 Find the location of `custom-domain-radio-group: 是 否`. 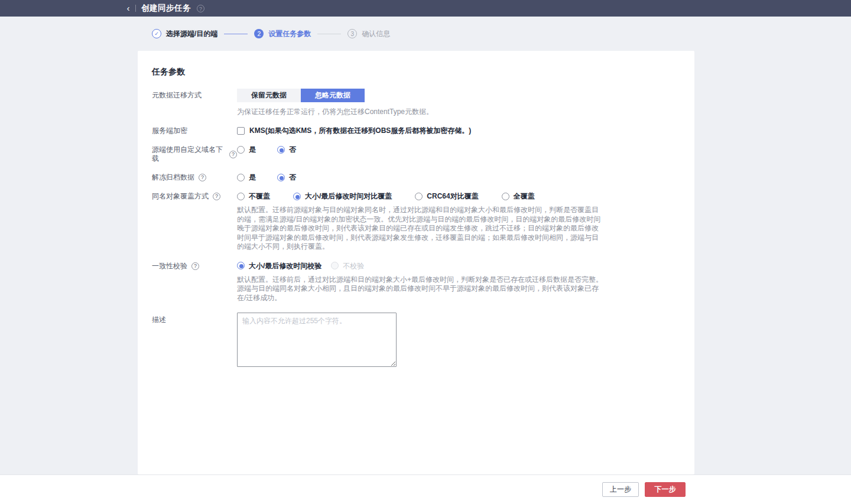

custom-domain-radio-group: 是 否 is located at coordinates (459, 149).